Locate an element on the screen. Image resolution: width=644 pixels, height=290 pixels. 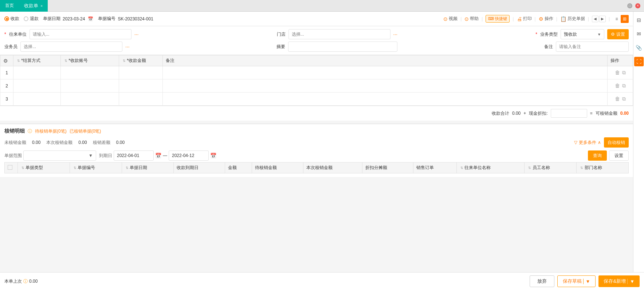
sort-date-icon: ⇅ is located at coordinates (127, 168).